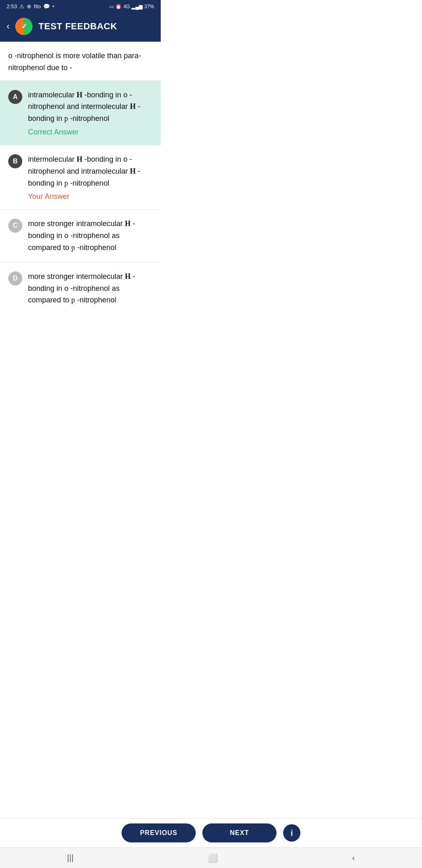  I want to click on option-a-text: intramolecular H -bonding in o -nitrophe…, so click(90, 107).